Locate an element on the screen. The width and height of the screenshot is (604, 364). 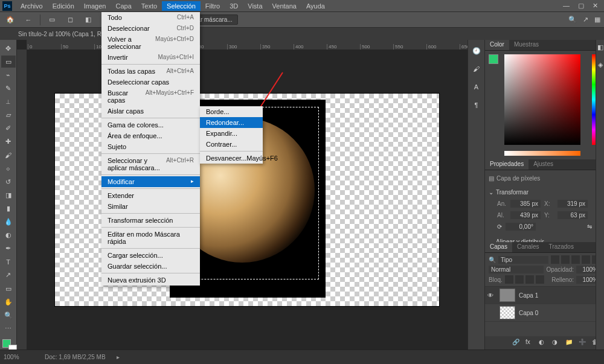
paragraph-panel-icon: ¶ is located at coordinates (477, 105).